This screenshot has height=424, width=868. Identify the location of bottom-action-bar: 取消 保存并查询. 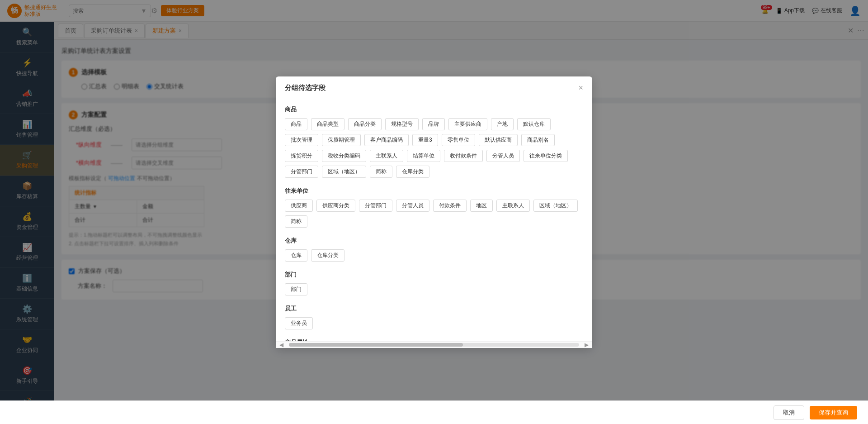
(434, 412).